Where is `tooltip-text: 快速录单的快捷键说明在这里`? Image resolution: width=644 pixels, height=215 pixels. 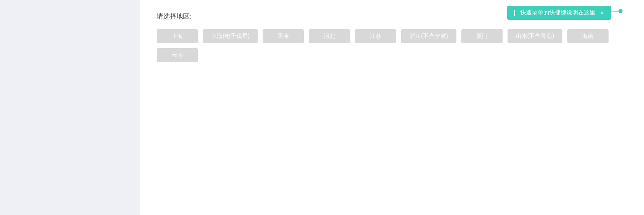 tooltip-text: 快速录单的快捷键说明在这里 is located at coordinates (558, 13).